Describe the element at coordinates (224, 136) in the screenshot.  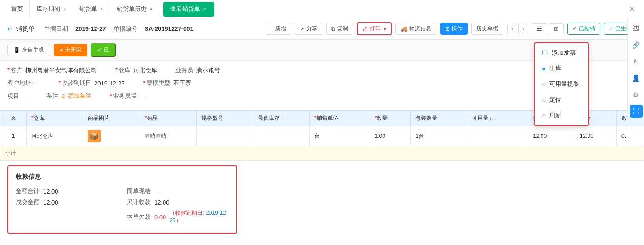
I see `row-spec` at that location.